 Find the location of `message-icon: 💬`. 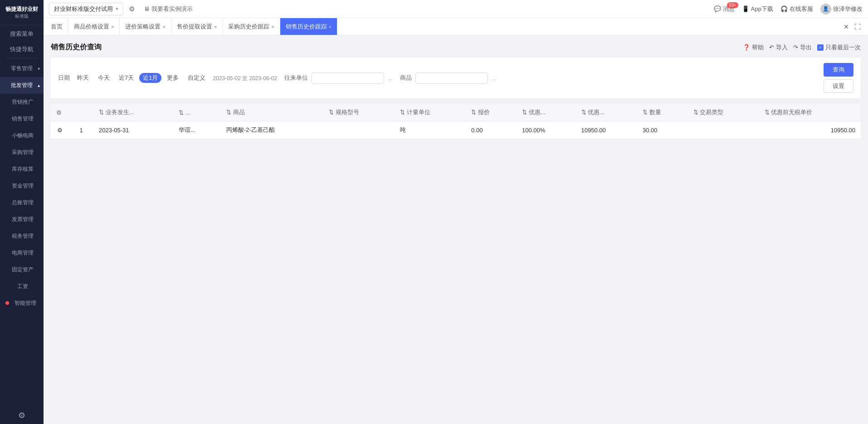

message-icon: 💬 is located at coordinates (717, 9).